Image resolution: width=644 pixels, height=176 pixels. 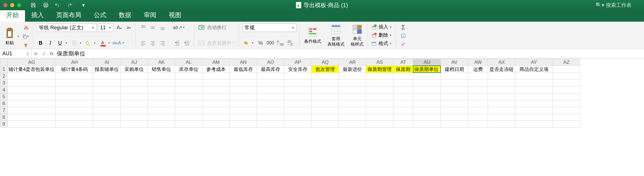 What do you see at coordinates (161, 69) in the screenshot?
I see `cell-AK1: 销售单位` at bounding box center [161, 69].